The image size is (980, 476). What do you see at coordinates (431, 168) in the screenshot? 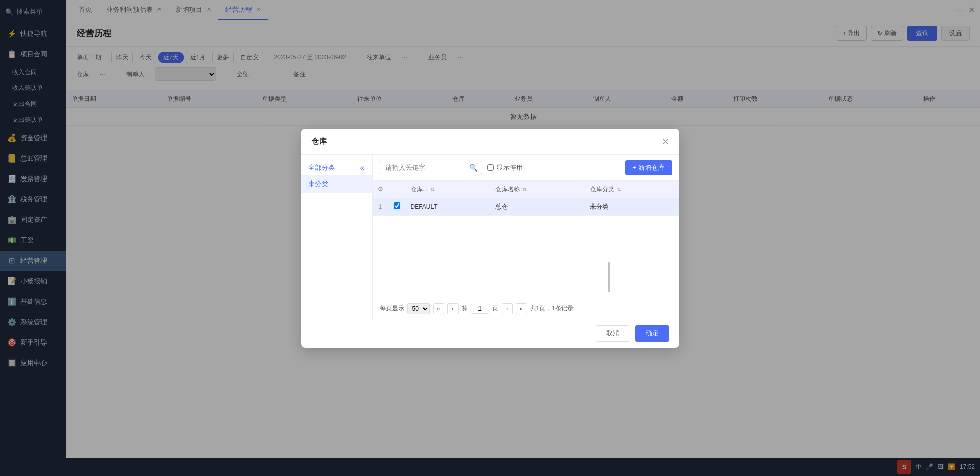
I see `search-input-wrap: 🔍` at bounding box center [431, 168].